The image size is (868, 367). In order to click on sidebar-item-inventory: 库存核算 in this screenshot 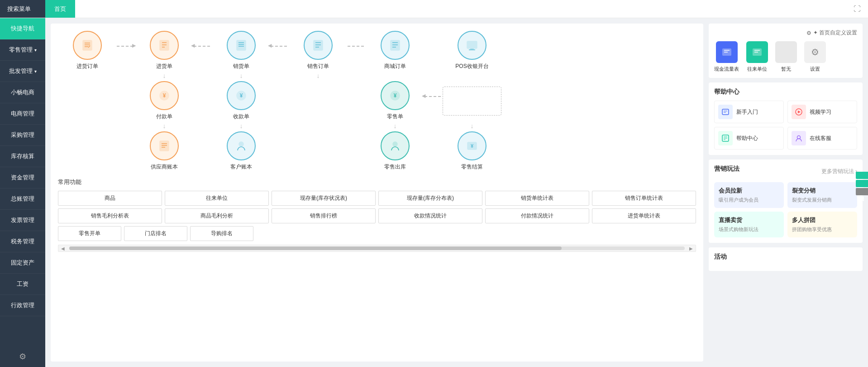, I will do `click(23, 157)`.